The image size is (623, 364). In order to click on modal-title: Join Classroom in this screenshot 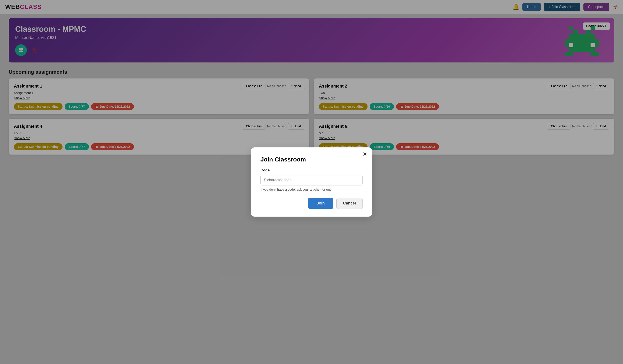, I will do `click(312, 160)`.